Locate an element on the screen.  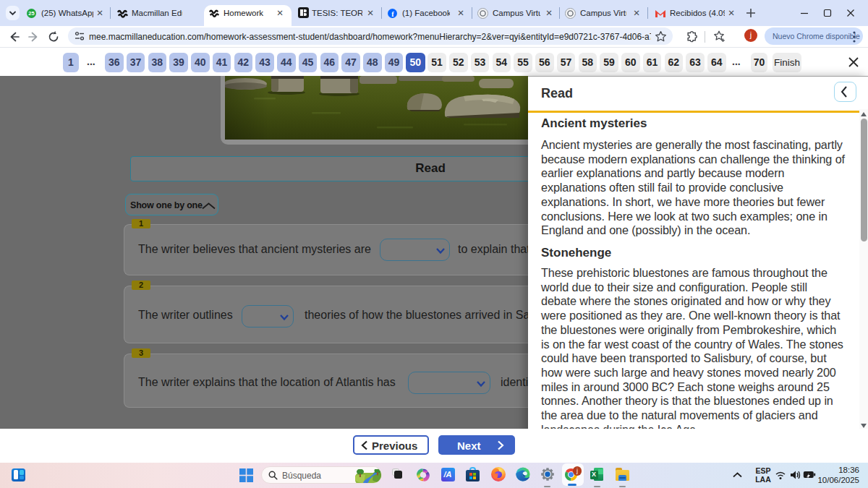
svg-text: 25 is located at coordinates (31, 13).